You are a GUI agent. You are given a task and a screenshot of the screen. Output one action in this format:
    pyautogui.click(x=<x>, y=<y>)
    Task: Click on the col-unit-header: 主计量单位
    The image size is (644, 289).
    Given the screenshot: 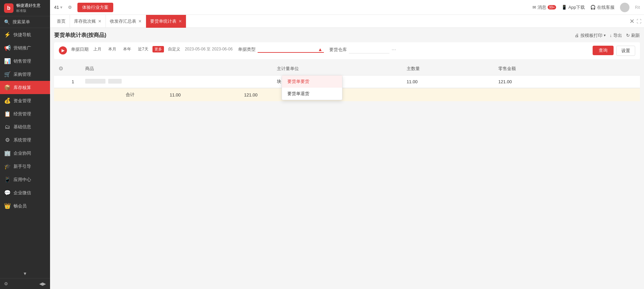 What is the action you would take?
    pyautogui.click(x=337, y=69)
    